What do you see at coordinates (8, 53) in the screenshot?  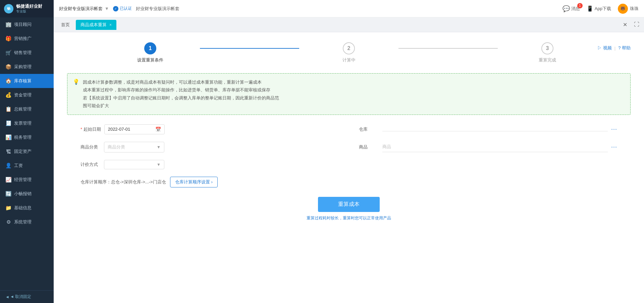 I see `sales-icon: 🛒` at bounding box center [8, 53].